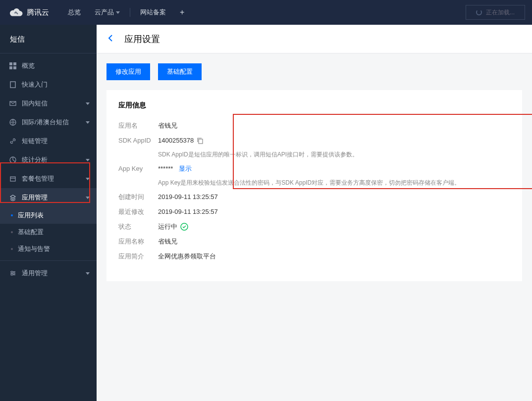 Image resolution: width=532 pixels, height=401 pixels. I want to click on sidebar-item-overview: 概览, so click(49, 66).